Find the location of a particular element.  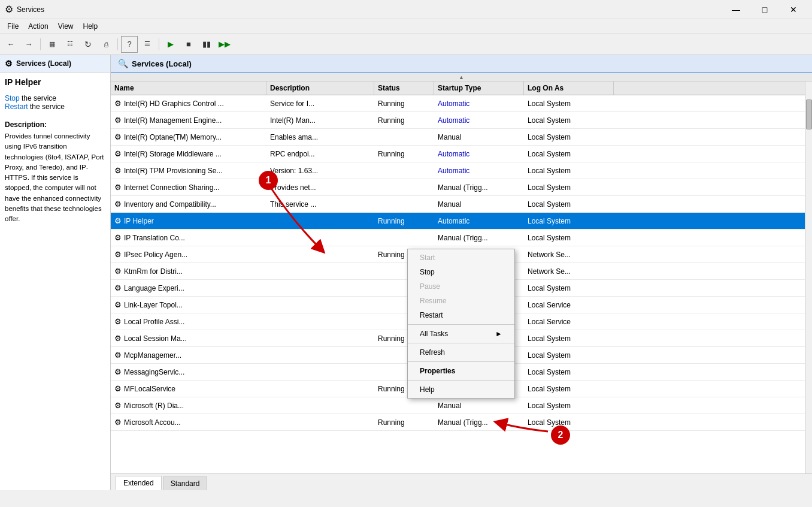

table-row: ⚙Inventory and Compatibility...This serv… is located at coordinates (457, 204).